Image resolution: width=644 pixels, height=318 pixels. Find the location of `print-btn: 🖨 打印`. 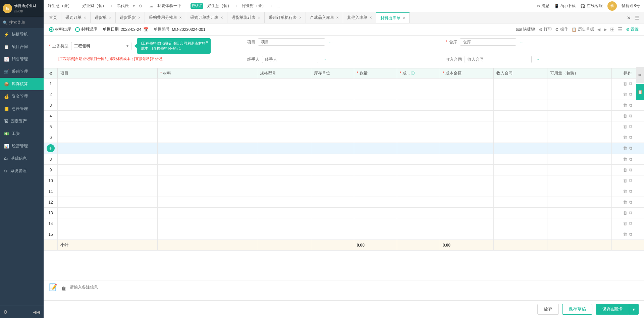

print-btn: 🖨 打印 is located at coordinates (545, 30).